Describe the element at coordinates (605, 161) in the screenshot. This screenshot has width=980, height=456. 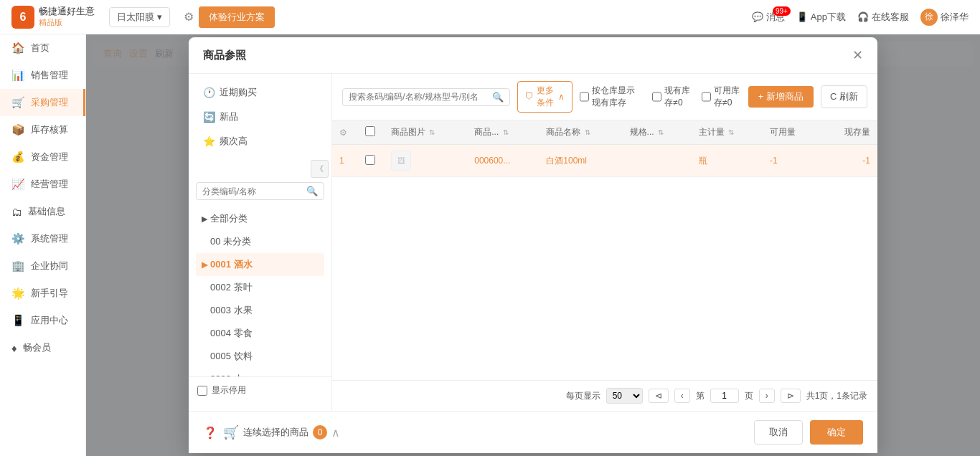
I see `table-row: 1 🖼` at that location.